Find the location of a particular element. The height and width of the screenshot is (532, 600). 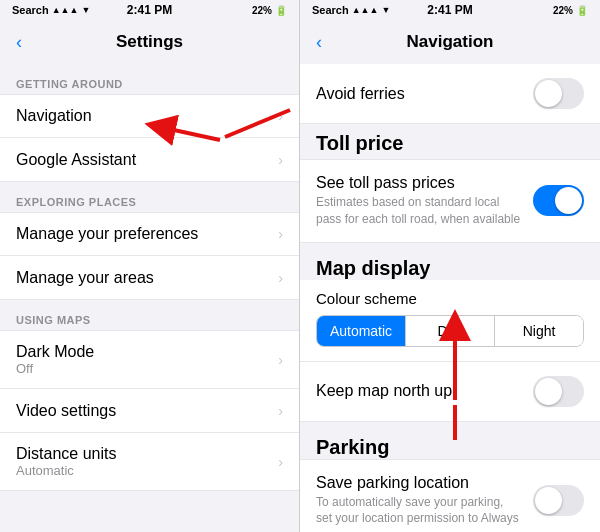

colour-scheme-section: Colour scheme Automatic Day Night is located at coordinates (450, 321).